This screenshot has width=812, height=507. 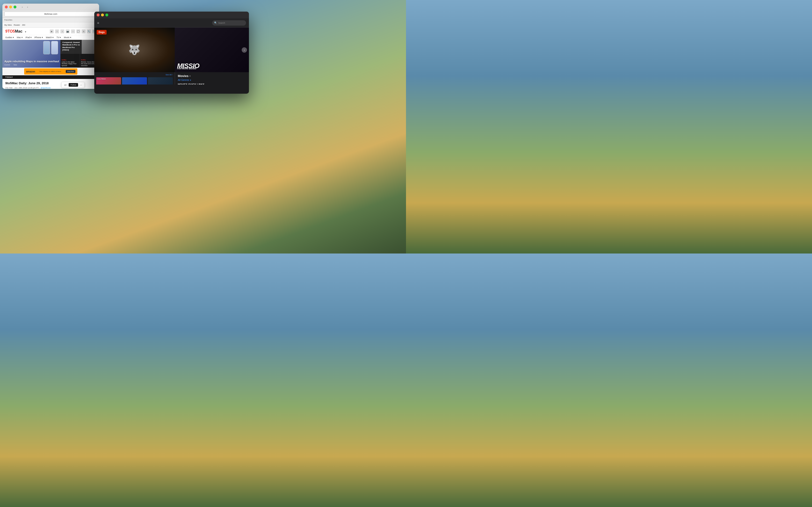 What do you see at coordinates (109, 81) in the screenshot?
I see `movie-love-simon: Love, Simon` at bounding box center [109, 81].